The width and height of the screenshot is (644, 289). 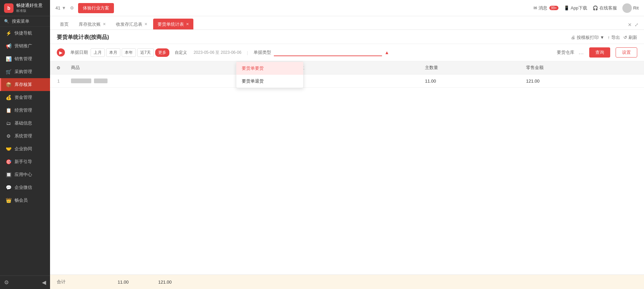 What do you see at coordinates (25, 187) in the screenshot?
I see `sidebar-item-wechat: 💬 企业微信` at bounding box center [25, 187].